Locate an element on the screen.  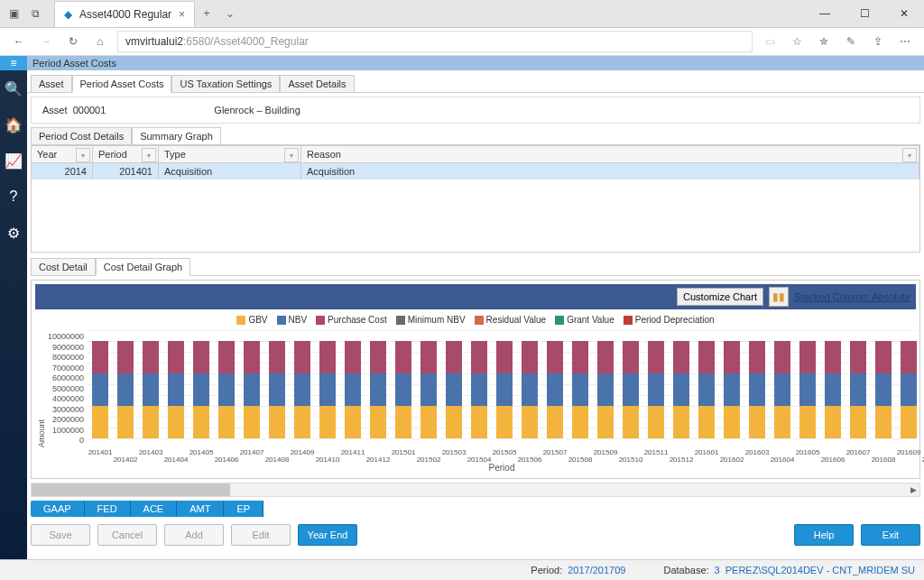
favorites-hub-icon: ✮ is located at coordinates (824, 41).